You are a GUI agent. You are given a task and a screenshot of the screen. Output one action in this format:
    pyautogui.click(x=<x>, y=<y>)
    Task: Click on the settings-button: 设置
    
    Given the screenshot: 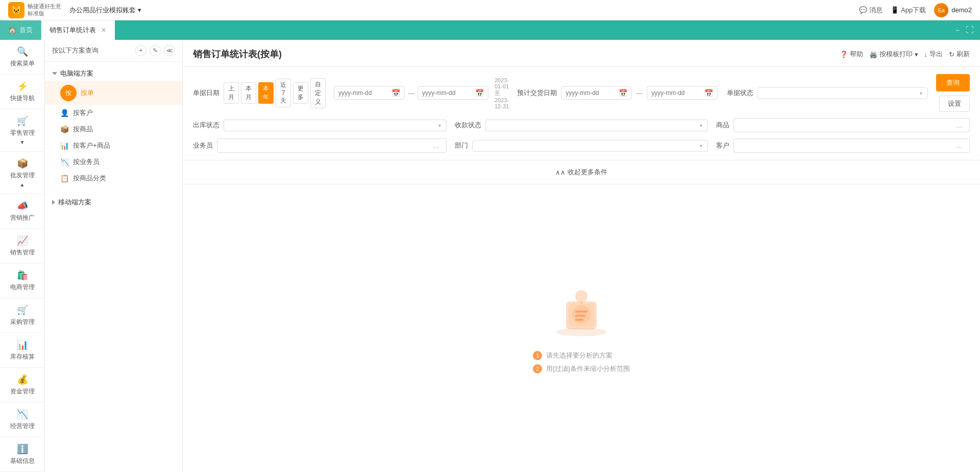 What is the action you would take?
    pyautogui.click(x=954, y=104)
    